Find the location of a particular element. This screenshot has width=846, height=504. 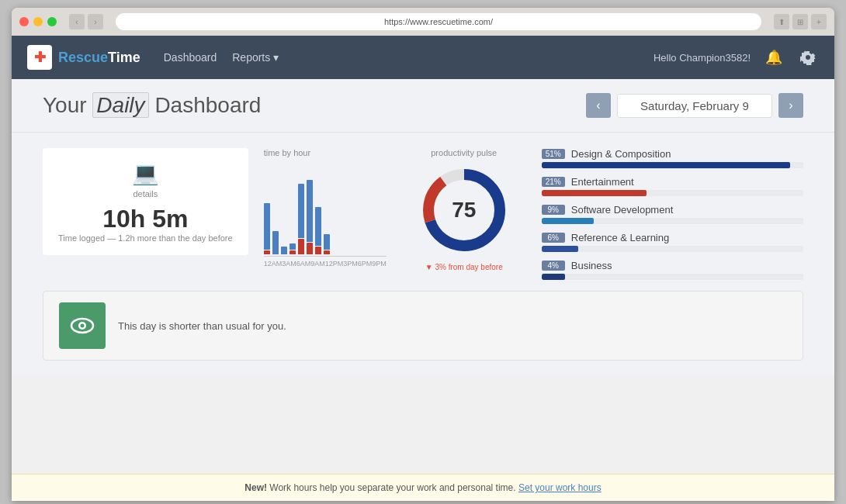

logo-text: RescueTime is located at coordinates (99, 57).